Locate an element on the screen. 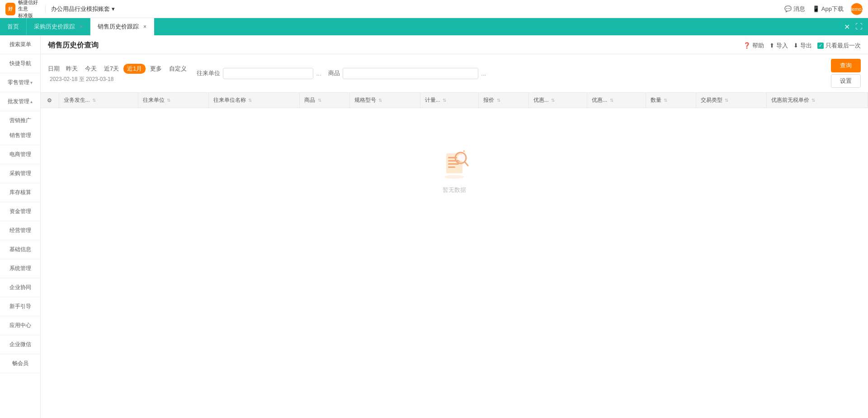  download-icon: 📱 is located at coordinates (816, 9).